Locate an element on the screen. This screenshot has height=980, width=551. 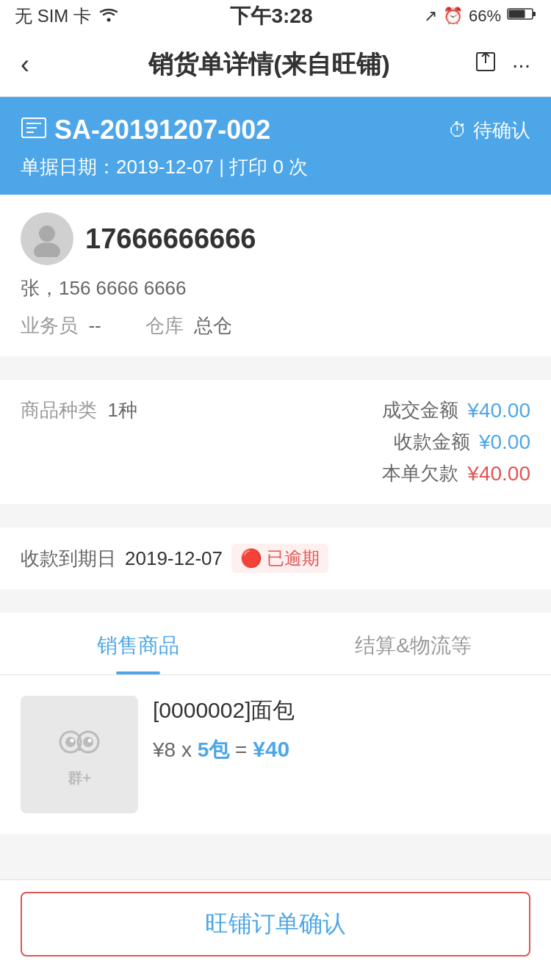
battery-icon is located at coordinates (522, 16).